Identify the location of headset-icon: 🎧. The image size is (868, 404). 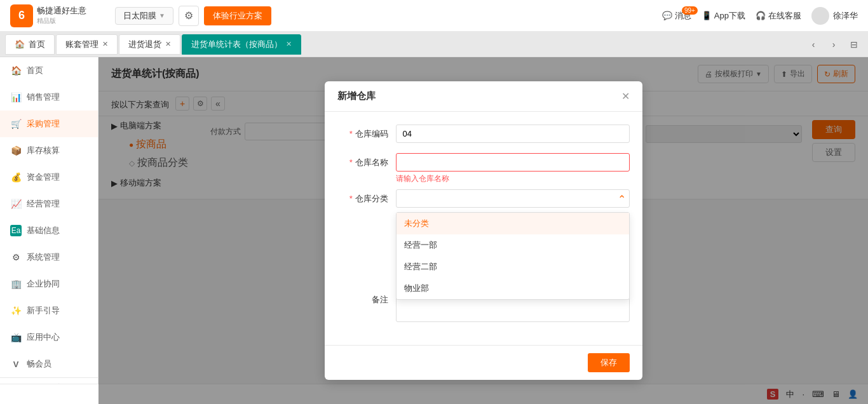
(761, 15).